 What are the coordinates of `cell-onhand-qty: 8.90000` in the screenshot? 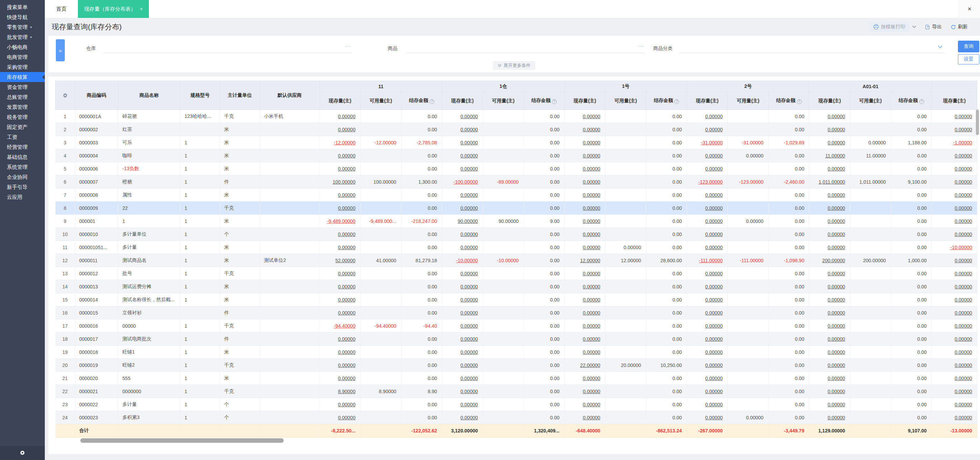 It's located at (340, 392).